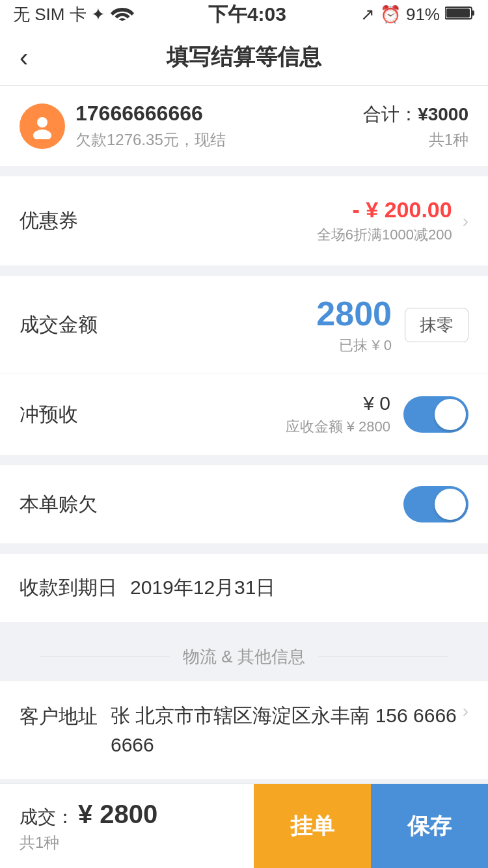 This screenshot has width=488, height=868. Describe the element at coordinates (354, 314) in the screenshot. I see `amount-main: 2800` at that location.